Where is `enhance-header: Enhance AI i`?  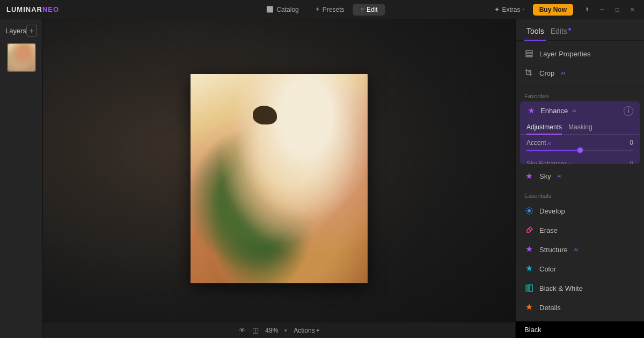 enhance-header: Enhance AI i is located at coordinates (580, 111).